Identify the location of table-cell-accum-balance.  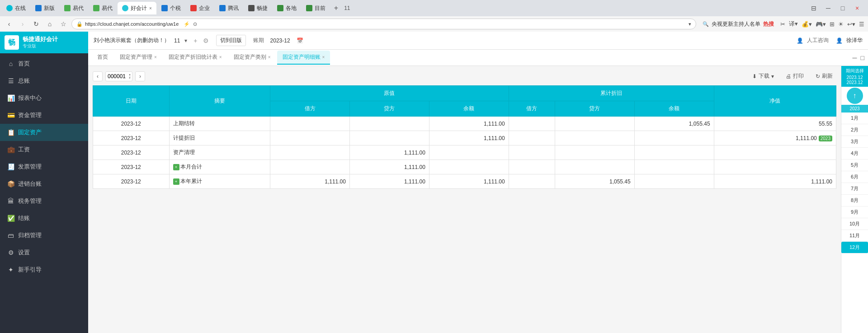
(674, 182).